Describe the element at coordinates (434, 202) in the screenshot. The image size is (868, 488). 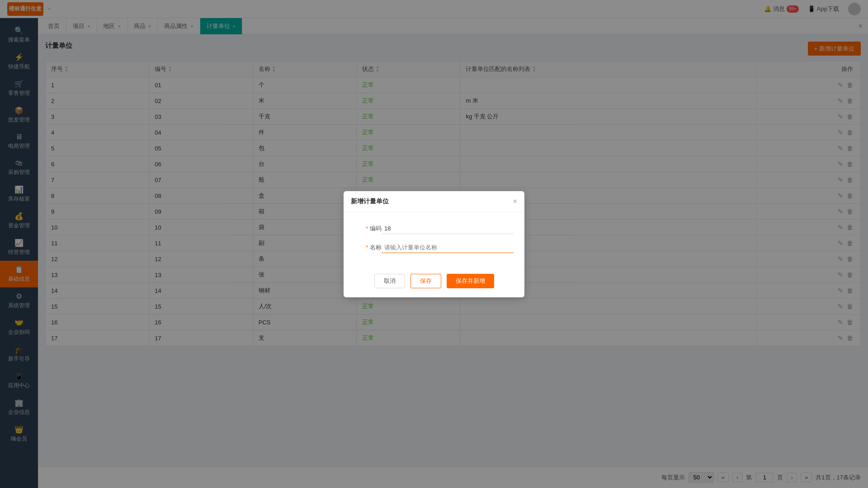
I see `modal-header: 新增计量单位 ×` at that location.